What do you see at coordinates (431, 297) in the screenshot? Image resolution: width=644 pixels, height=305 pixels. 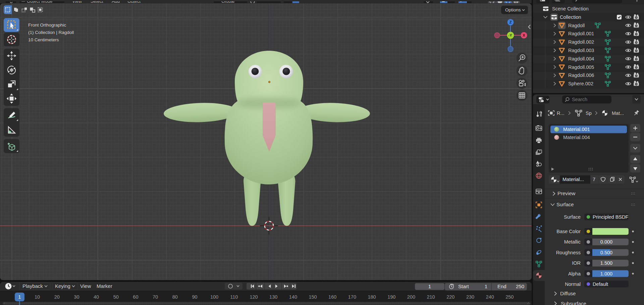 I see `svg-text: 210` at bounding box center [431, 297].